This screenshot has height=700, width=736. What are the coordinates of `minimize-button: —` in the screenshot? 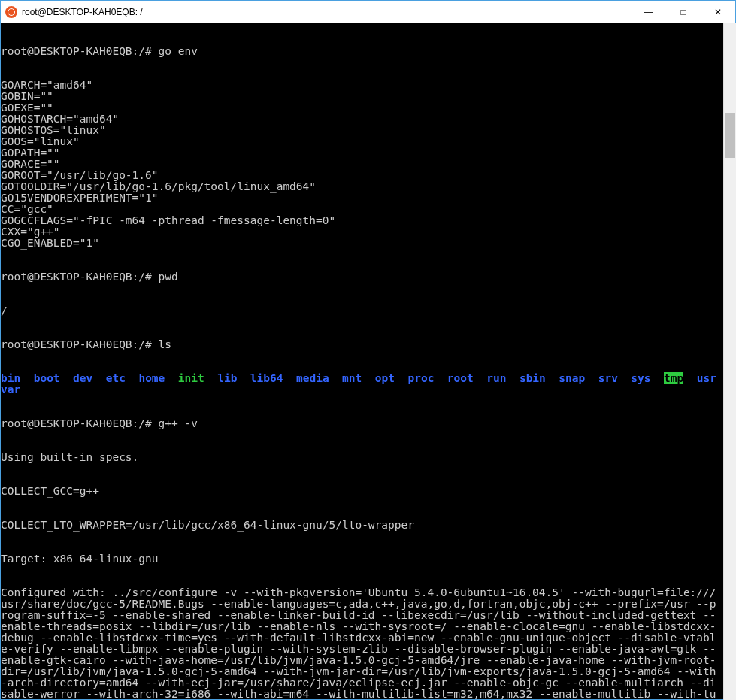 It's located at (649, 12).